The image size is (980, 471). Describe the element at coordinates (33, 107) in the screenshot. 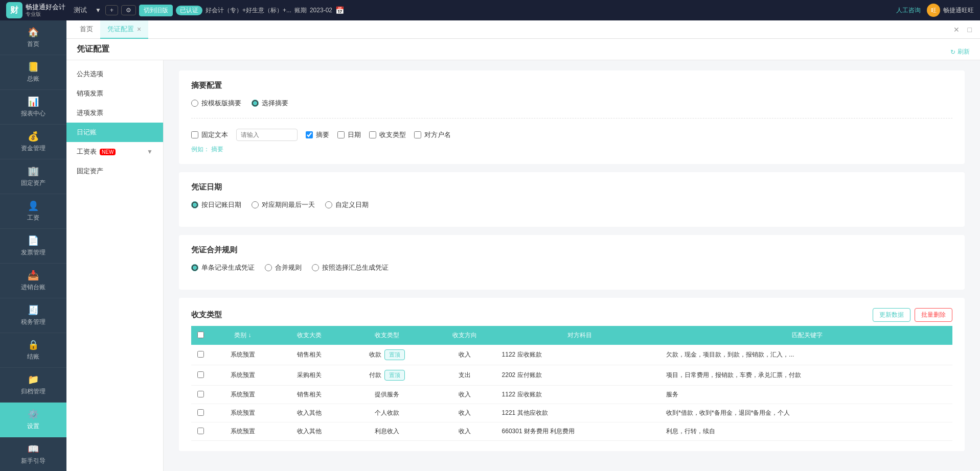

I see `sidebar-item-reports: 📊 报表中心` at that location.